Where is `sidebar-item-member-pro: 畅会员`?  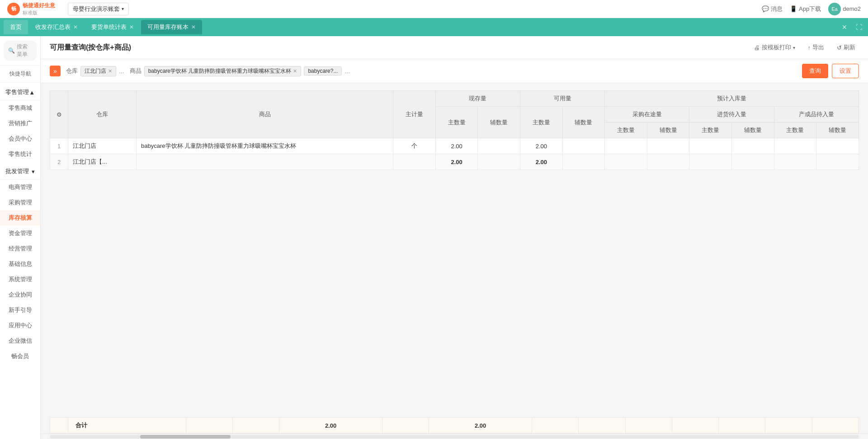
sidebar-item-member-pro: 畅会员 is located at coordinates (20, 356).